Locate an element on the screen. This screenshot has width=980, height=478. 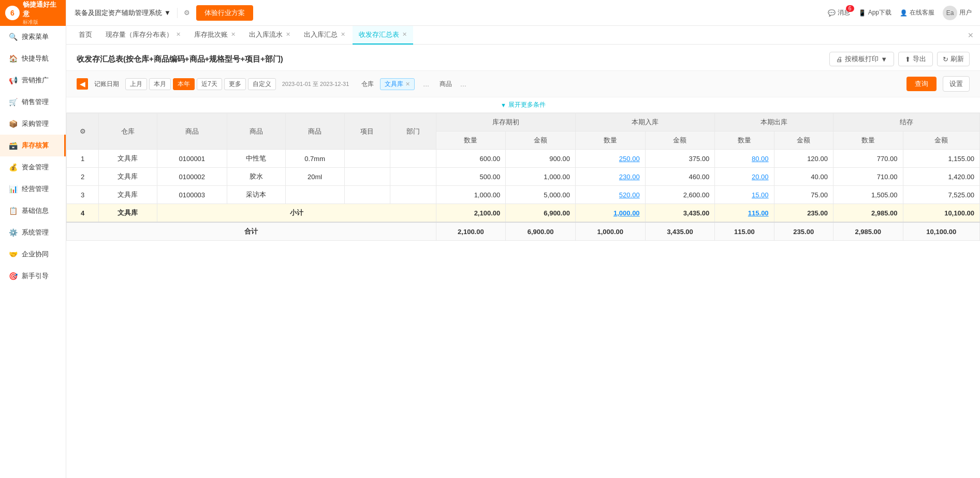
export-icon: ⬆ is located at coordinates (908, 59).